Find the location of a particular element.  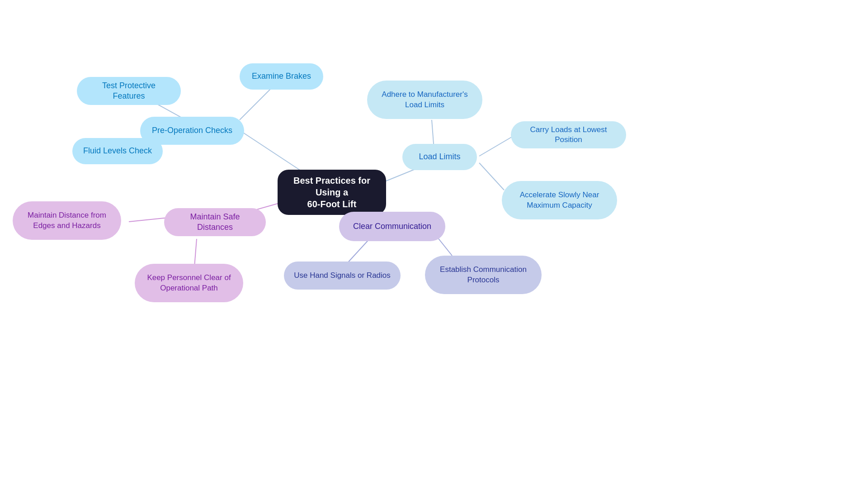

carry-loads-label: Carry Loads at Lowest Position is located at coordinates (569, 135).